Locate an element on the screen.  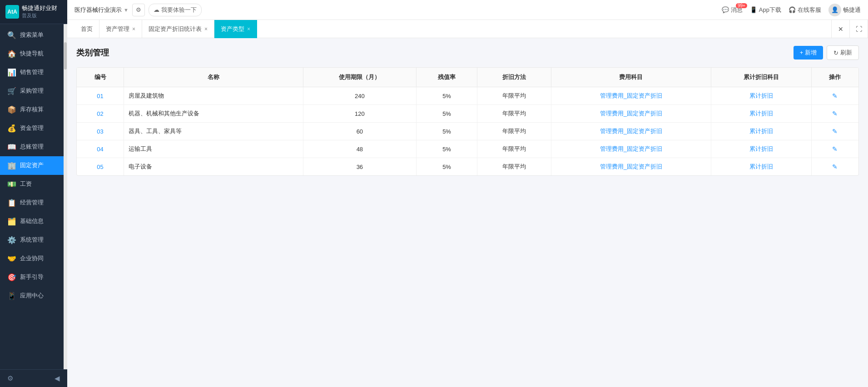
tab-depreciation-report-close: × is located at coordinates (206, 29).